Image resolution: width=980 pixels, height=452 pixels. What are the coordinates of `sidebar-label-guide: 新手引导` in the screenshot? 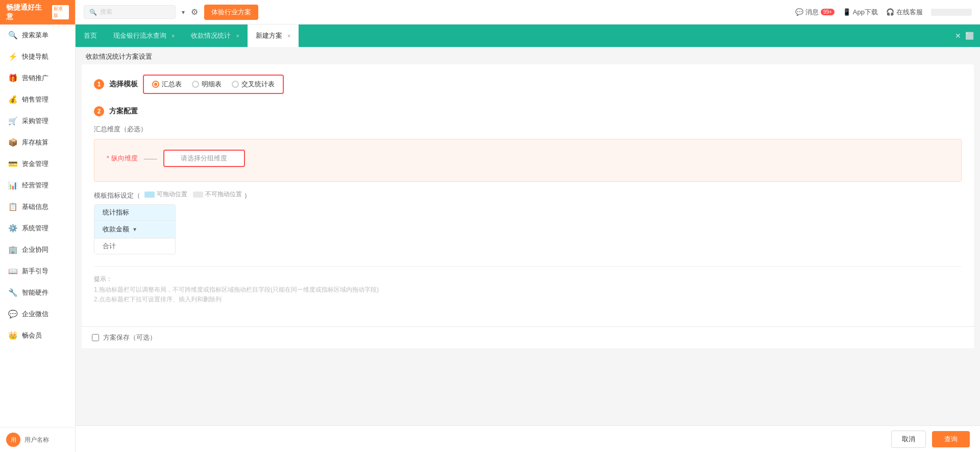 It's located at (35, 271).